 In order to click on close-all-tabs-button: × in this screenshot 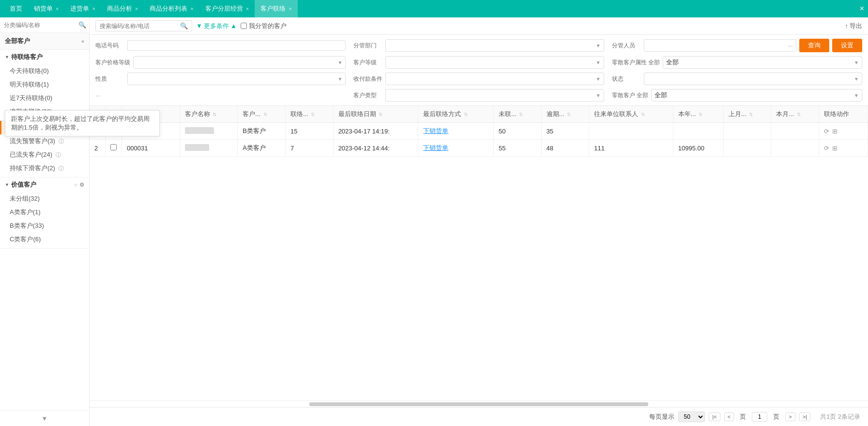, I will do `click(862, 9)`.